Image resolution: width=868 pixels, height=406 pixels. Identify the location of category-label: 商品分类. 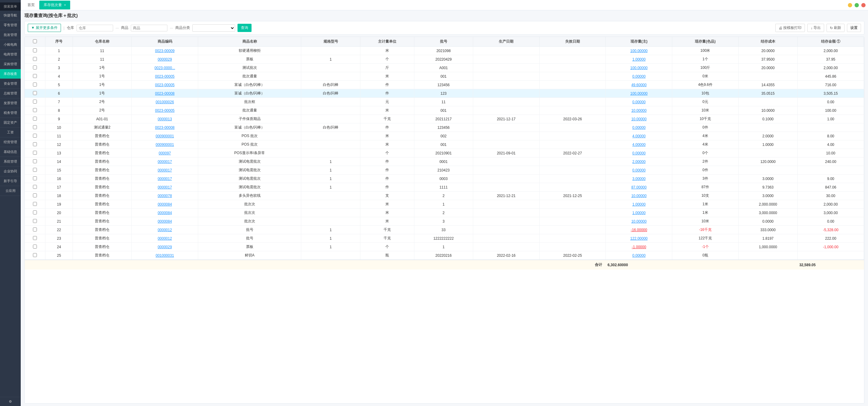
(183, 28).